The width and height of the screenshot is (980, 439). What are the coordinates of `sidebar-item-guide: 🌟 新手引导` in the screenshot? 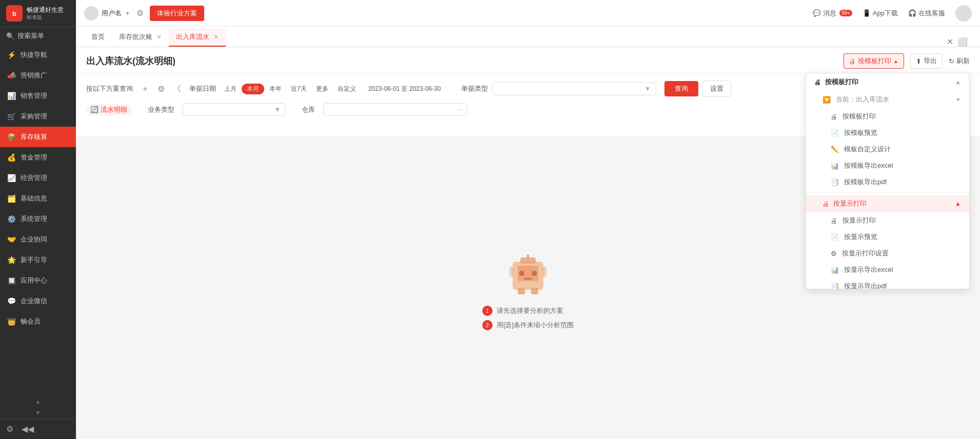 It's located at (38, 260).